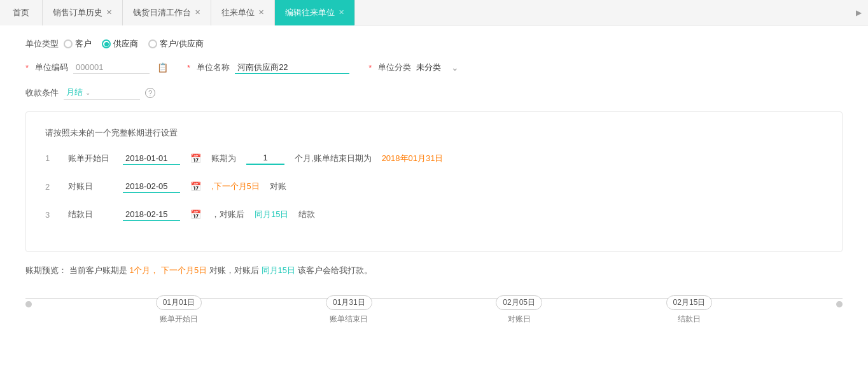  Describe the element at coordinates (106, 44) in the screenshot. I see `radio-circle-supplier` at that location.